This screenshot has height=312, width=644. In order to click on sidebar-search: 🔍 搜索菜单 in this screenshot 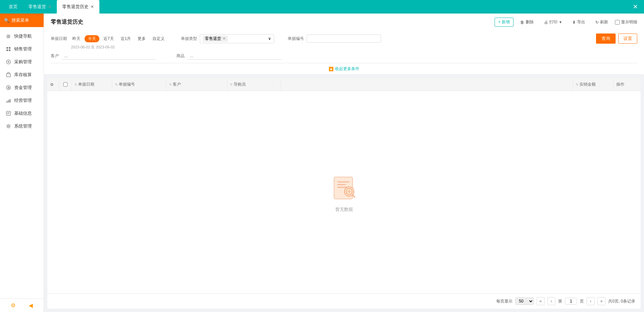, I will do `click(22, 20)`.